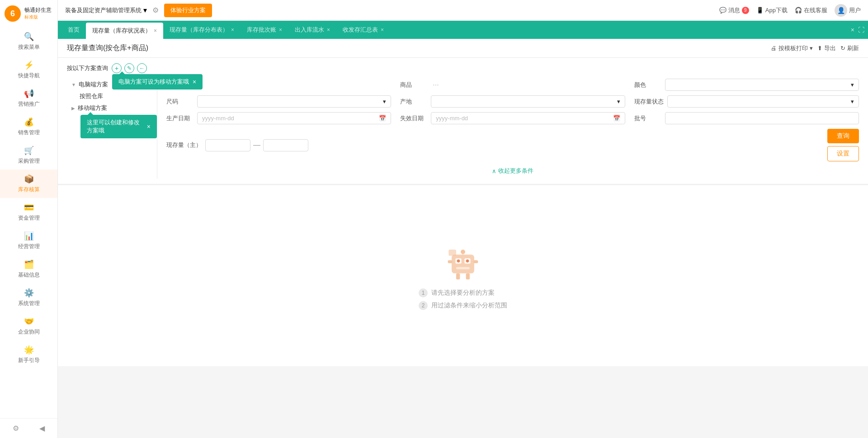 The image size is (868, 438). What do you see at coordinates (74, 30) in the screenshot?
I see `tab-home: 首页` at bounding box center [74, 30].